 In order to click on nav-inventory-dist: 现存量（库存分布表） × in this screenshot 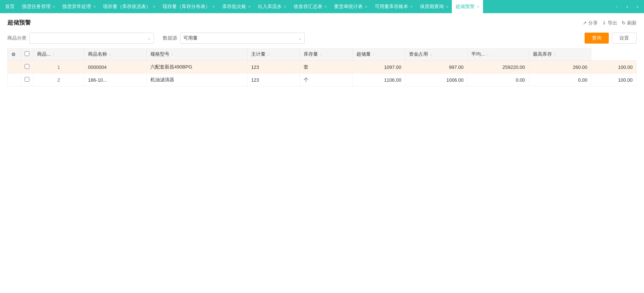, I will do `click(189, 7)`.